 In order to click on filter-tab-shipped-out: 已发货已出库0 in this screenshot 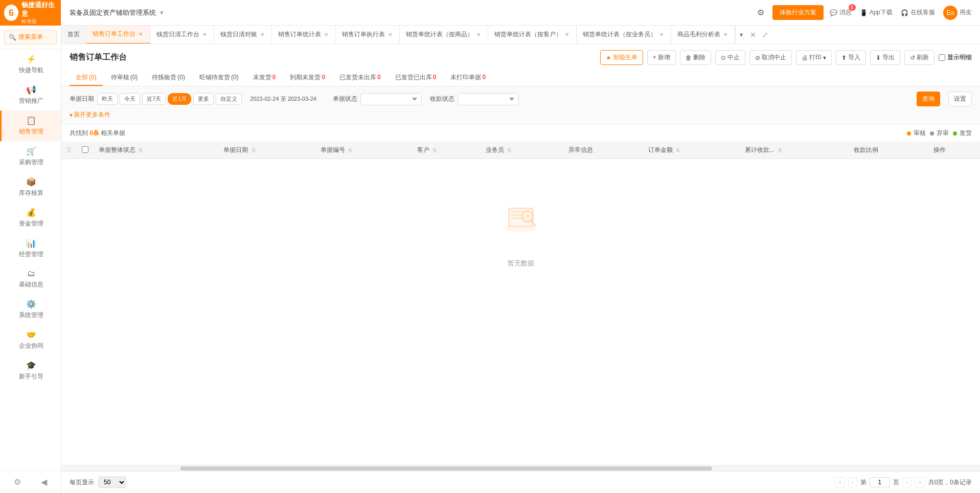, I will do `click(416, 78)`.